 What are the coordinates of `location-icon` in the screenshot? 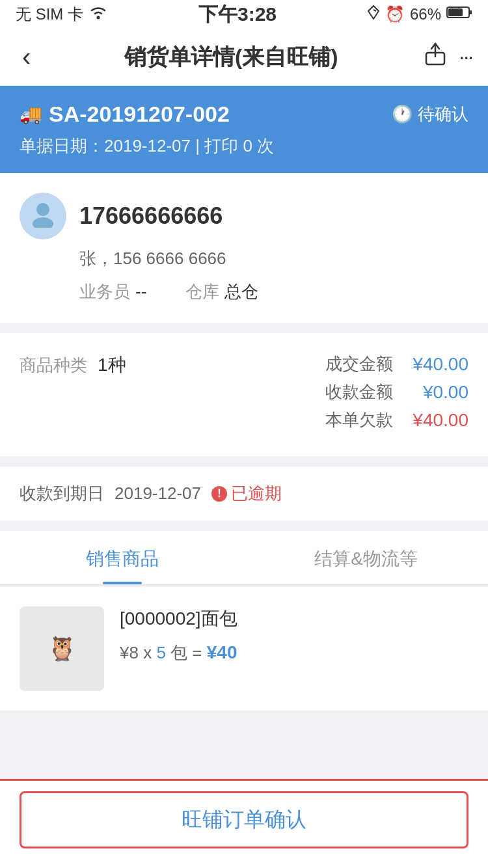 It's located at (373, 14).